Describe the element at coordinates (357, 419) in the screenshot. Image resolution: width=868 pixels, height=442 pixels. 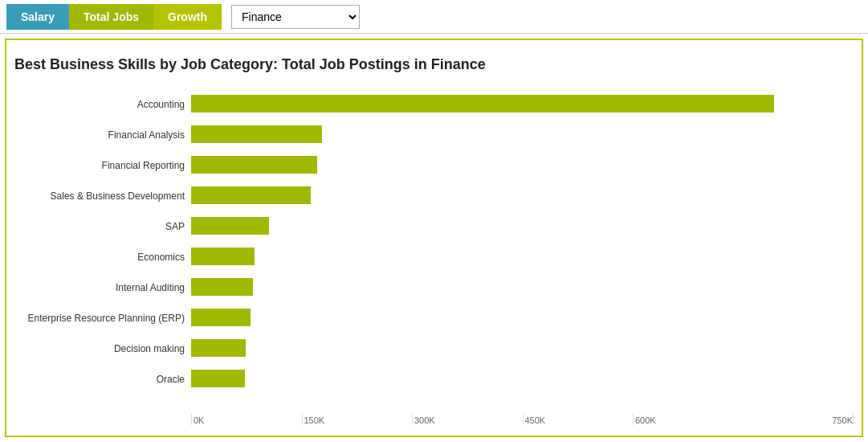
I see `x-tick: 150K` at that location.